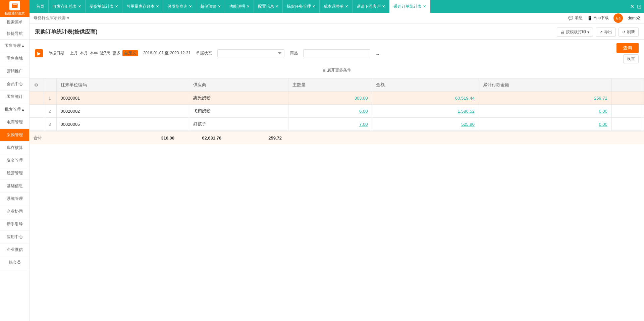 The image size is (644, 321). I want to click on sidebar-item-wholesale: 批发管理▲, so click(15, 110).